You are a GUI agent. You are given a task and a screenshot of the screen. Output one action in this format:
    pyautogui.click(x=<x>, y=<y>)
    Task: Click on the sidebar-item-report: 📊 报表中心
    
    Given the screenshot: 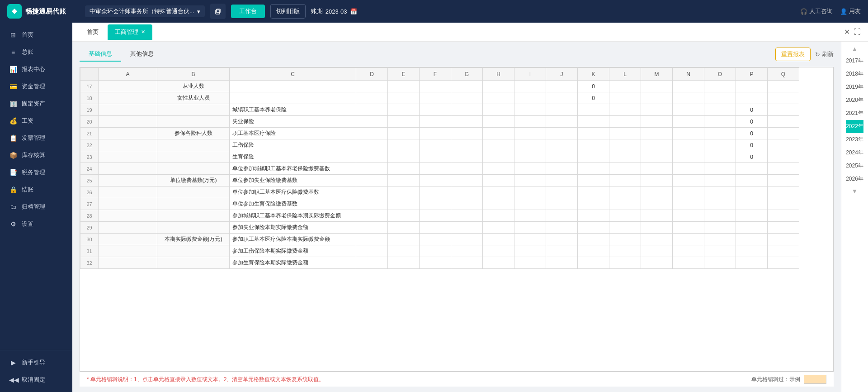 What is the action you would take?
    pyautogui.click(x=36, y=69)
    